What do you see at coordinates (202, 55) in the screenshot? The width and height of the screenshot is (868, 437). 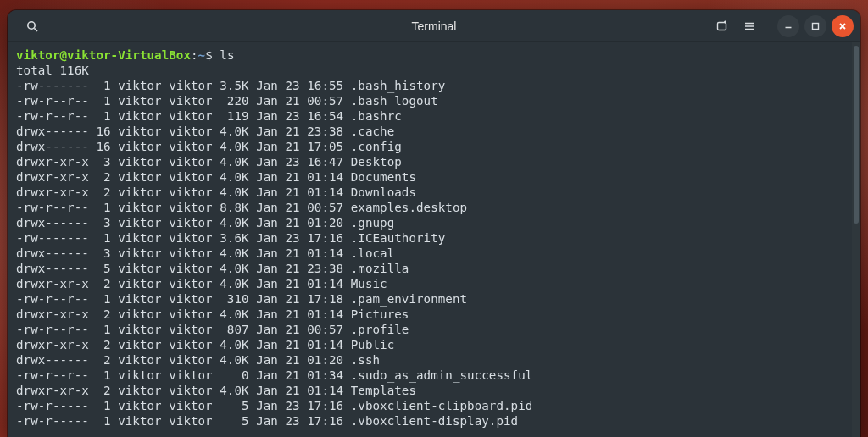 I see `prompt-path: ~` at bounding box center [202, 55].